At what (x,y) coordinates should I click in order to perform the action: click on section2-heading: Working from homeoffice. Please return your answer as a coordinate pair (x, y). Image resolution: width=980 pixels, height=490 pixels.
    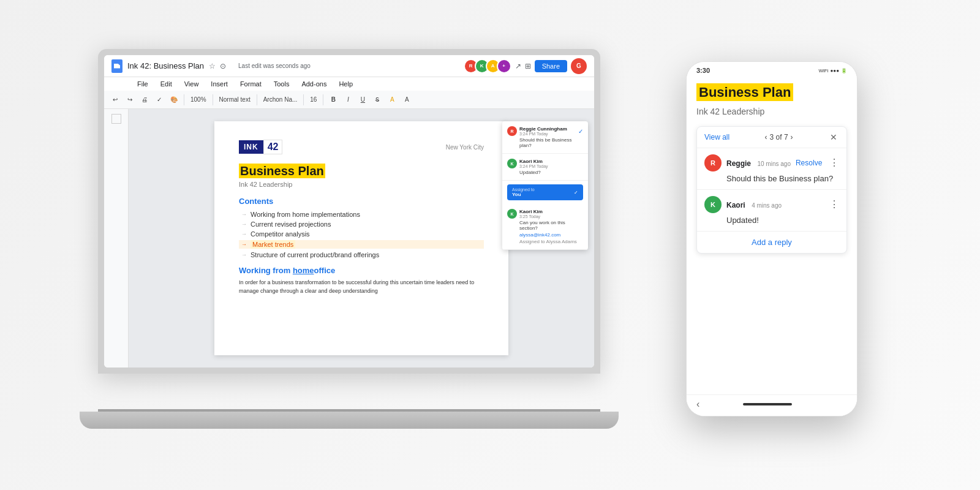
    Looking at the image, I should click on (361, 271).